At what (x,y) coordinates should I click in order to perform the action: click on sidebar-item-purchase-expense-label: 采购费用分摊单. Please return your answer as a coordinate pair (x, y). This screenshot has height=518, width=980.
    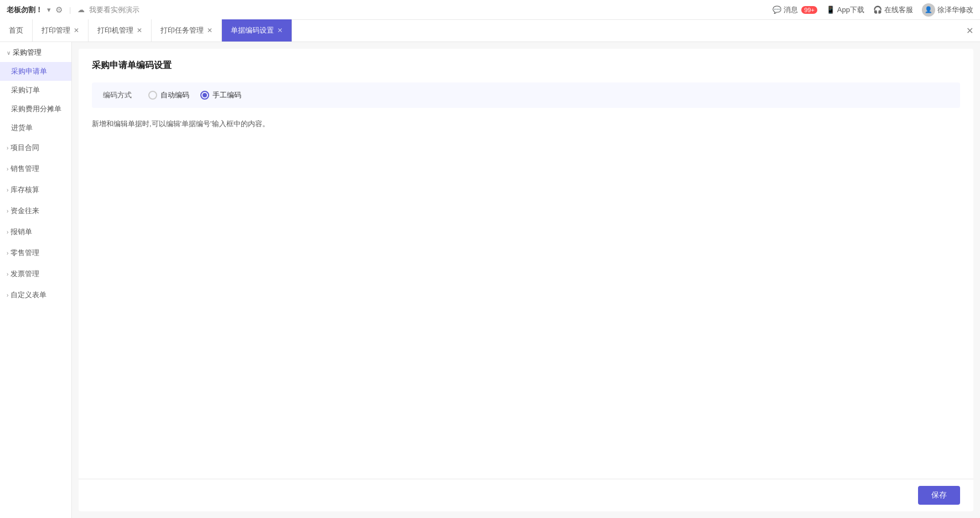
    Looking at the image, I should click on (37, 108).